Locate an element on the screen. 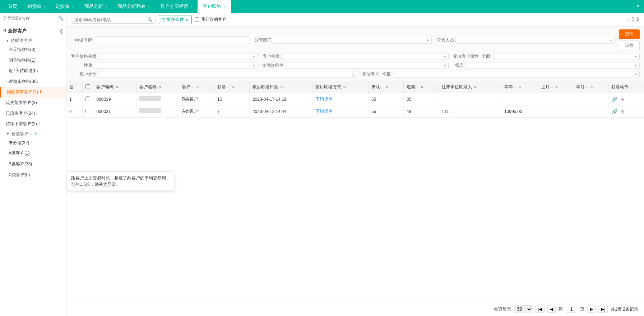 Image resolution: width=644 pixels, height=316 pixels. row2-contact-way-link: 下销货单 is located at coordinates (324, 111).